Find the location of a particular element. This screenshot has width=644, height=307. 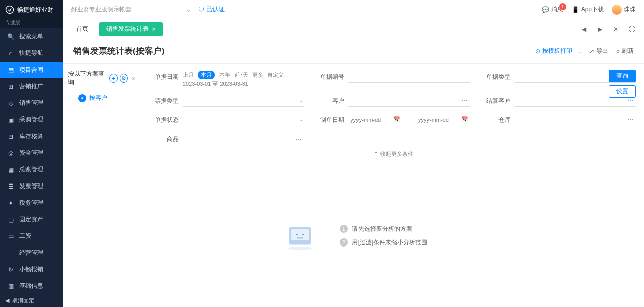

nav-assets: ▢固定资产 is located at coordinates (31, 220).